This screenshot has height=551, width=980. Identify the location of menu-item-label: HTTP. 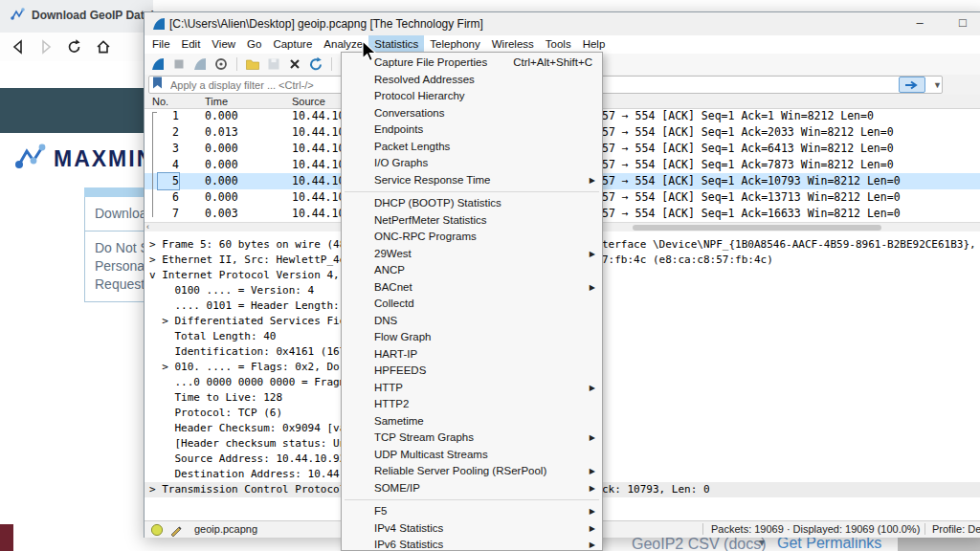
(389, 387).